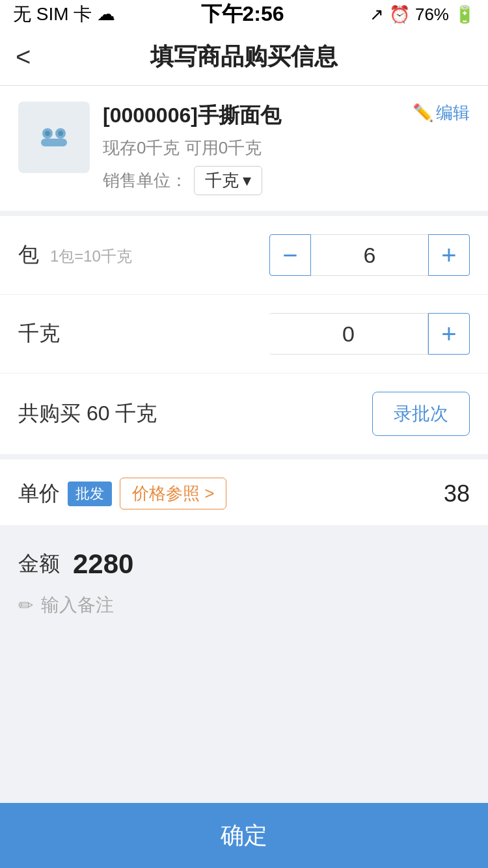  What do you see at coordinates (244, 495) in the screenshot?
I see `price-section: 单价 批发 价格参照 > 38` at bounding box center [244, 495].